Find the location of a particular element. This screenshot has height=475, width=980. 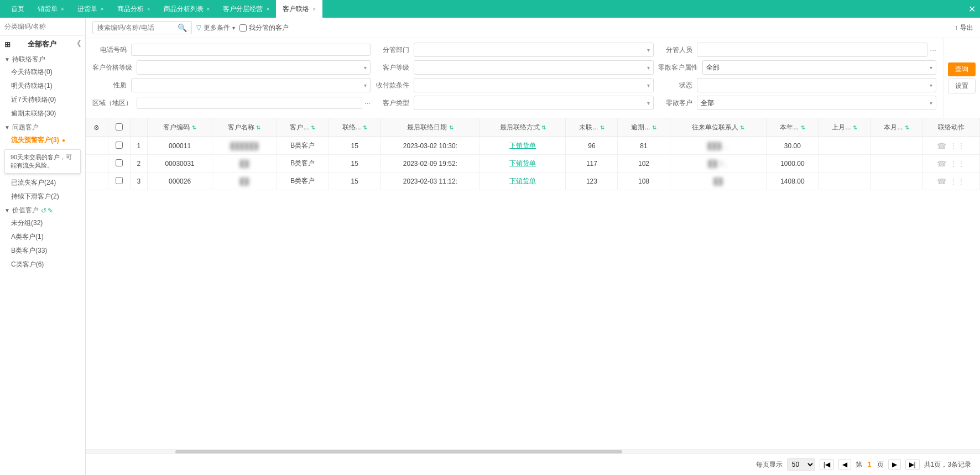

tab-sales-order: 销货单 × is located at coordinates (51, 9).